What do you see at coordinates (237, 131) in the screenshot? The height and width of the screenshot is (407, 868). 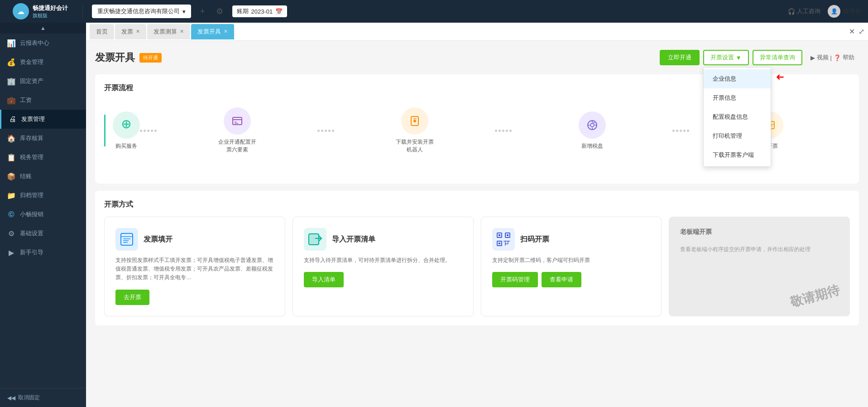 I see `flow-step-config: 企业开通配置开票六要素` at bounding box center [237, 131].